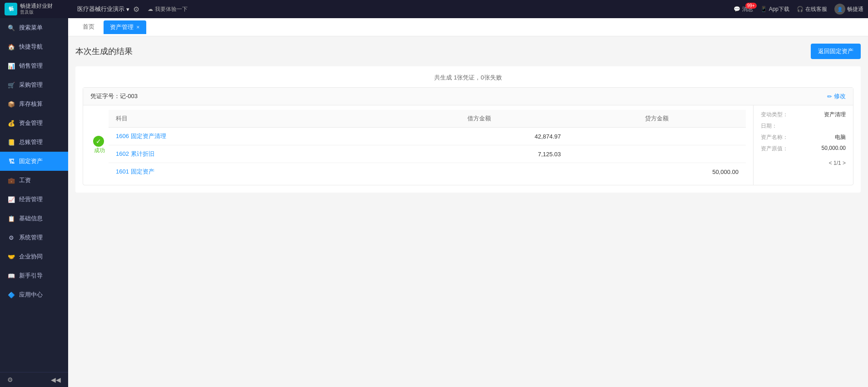 The width and height of the screenshot is (868, 387). What do you see at coordinates (34, 104) in the screenshot?
I see `sidebar-item-inventory: 📦 库存核算` at bounding box center [34, 104].